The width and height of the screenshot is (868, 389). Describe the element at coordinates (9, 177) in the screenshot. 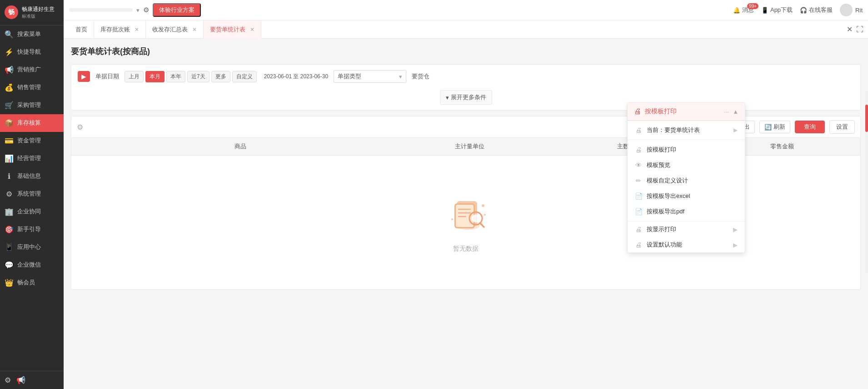

I see `basic-info-nav-icon: ℹ` at that location.